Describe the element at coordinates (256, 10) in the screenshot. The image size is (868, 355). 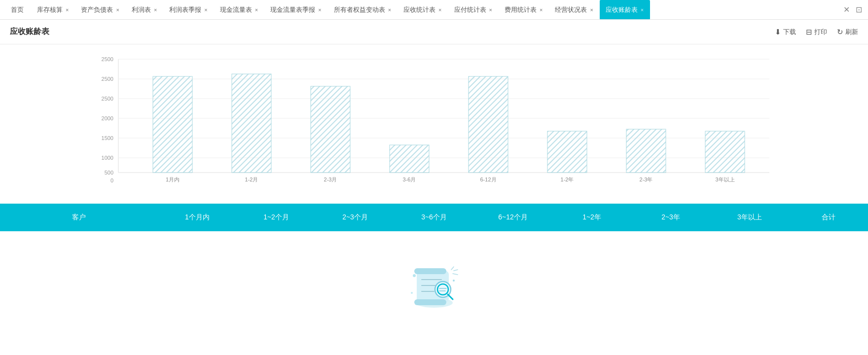
I see `close-tab-cashflow: ×` at that location.